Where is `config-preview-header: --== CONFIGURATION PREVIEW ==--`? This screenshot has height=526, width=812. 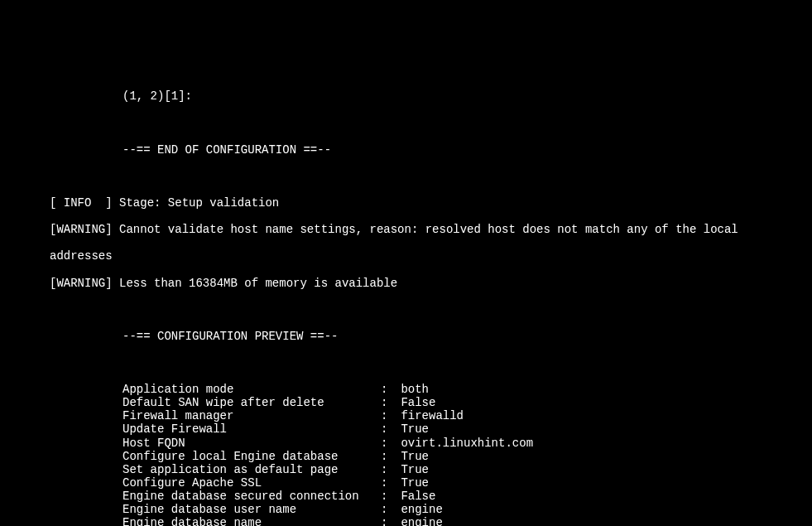 config-preview-header: --== CONFIGURATION PREVIEW ==-- is located at coordinates (430, 336).